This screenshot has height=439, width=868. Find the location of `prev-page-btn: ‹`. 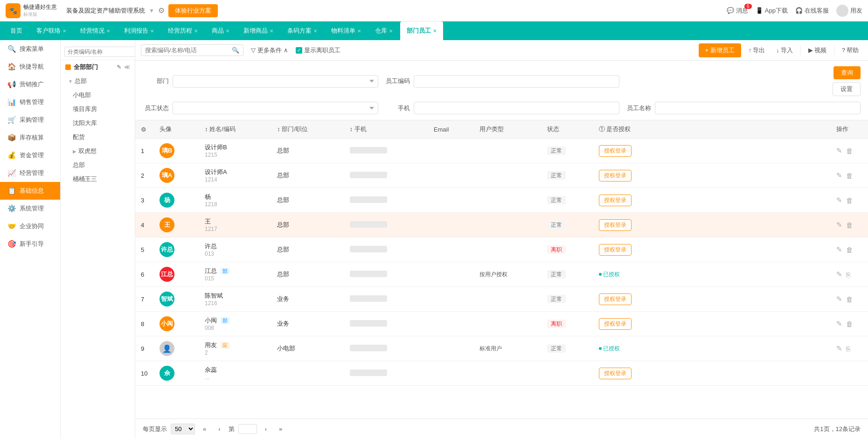

prev-page-btn: ‹ is located at coordinates (219, 429).